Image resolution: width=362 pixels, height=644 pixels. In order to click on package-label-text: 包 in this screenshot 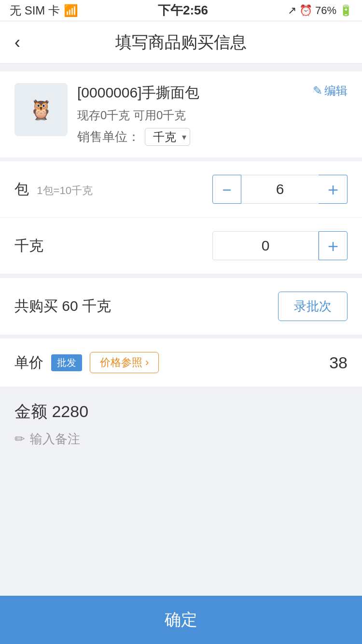, I will do `click(22, 189)`.